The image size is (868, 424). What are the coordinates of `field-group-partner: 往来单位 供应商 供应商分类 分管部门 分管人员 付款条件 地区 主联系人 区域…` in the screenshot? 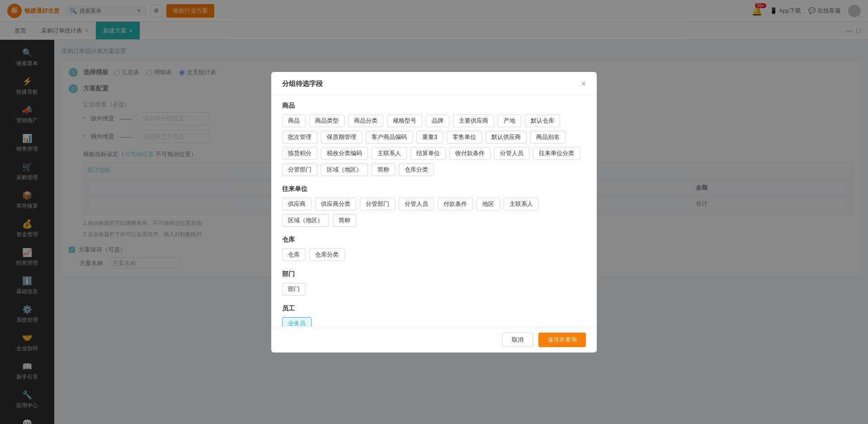 It's located at (434, 206).